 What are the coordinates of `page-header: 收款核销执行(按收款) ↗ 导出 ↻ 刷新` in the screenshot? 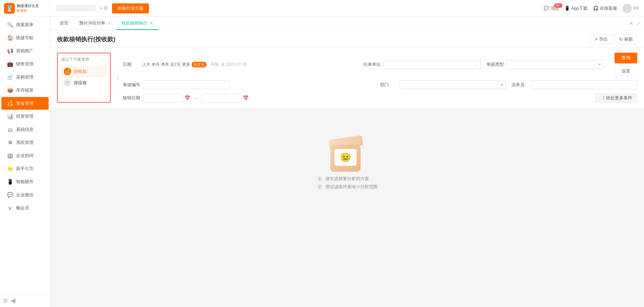 It's located at (347, 39).